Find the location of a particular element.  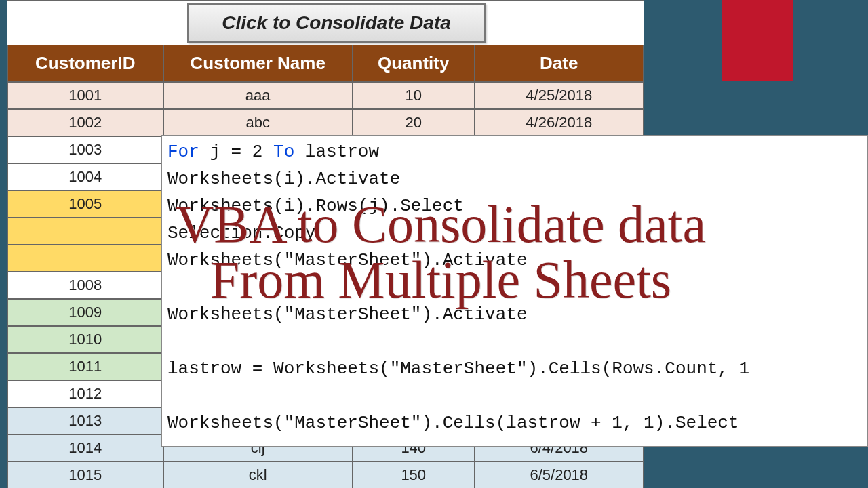

column-header-date: Date is located at coordinates (559, 64).